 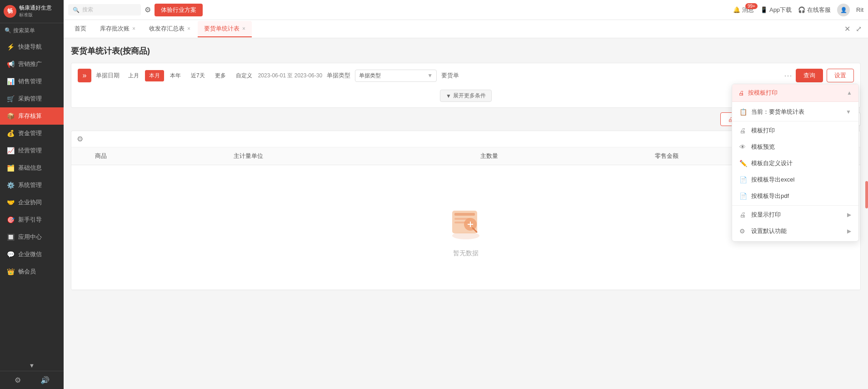 I want to click on dropdown-item-template-excel: 📄 按模板导出excel, so click(x=795, y=180).